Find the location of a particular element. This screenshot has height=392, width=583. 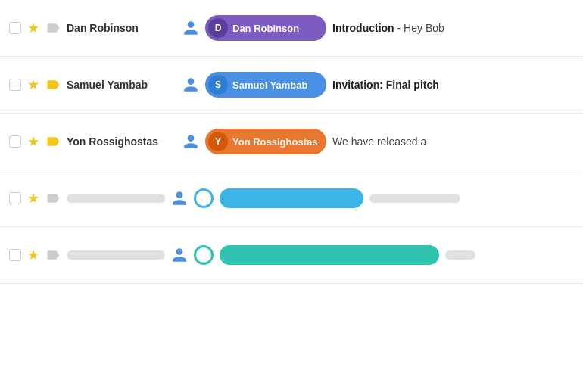

email-row-1: ★ Dan Robinson D Dan Robinson Introducti… is located at coordinates (292, 29).